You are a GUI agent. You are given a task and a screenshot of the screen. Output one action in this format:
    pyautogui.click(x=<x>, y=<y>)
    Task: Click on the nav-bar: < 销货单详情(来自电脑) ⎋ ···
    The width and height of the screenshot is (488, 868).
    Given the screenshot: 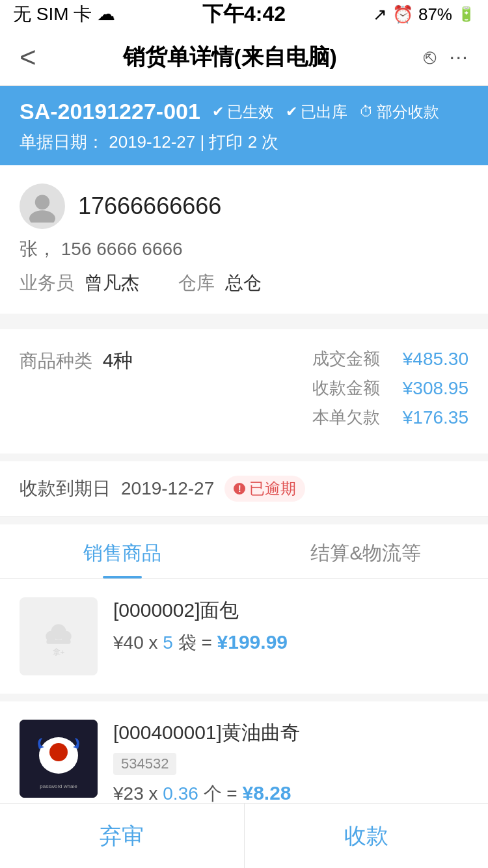 What is the action you would take?
    pyautogui.click(x=244, y=57)
    